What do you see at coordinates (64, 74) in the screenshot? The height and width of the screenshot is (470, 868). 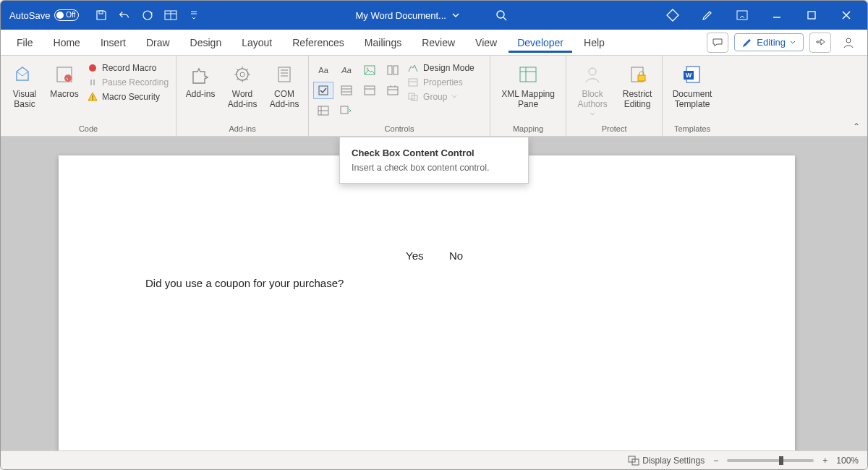 I see `macros-icon` at bounding box center [64, 74].